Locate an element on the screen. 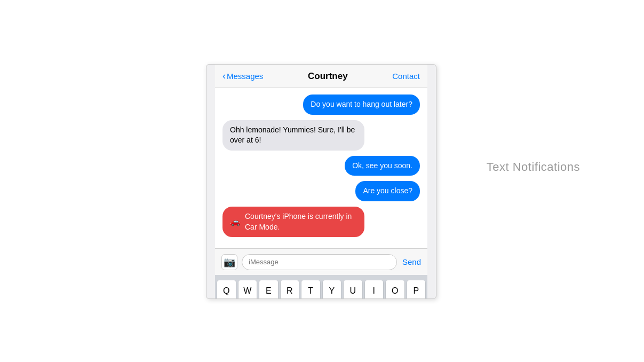 This screenshot has width=644, height=362. message-text-5: Courtney's iPhone is currently in Car Mo… is located at coordinates (301, 222).